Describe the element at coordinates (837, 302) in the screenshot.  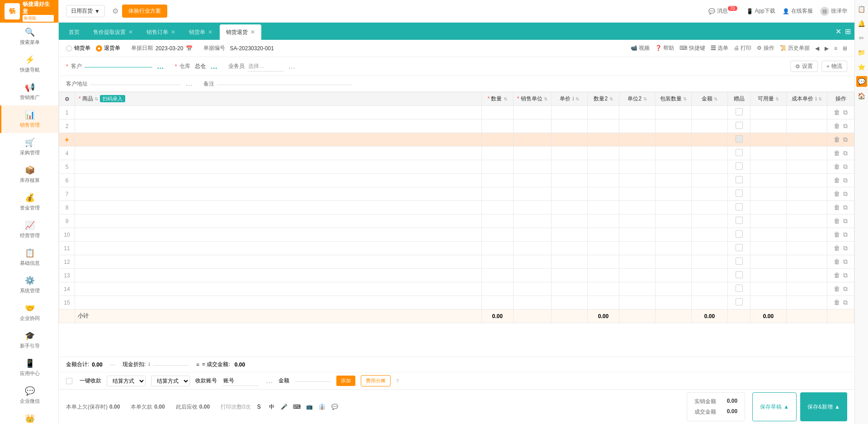
I see `delete-row-15: 🗑` at that location.